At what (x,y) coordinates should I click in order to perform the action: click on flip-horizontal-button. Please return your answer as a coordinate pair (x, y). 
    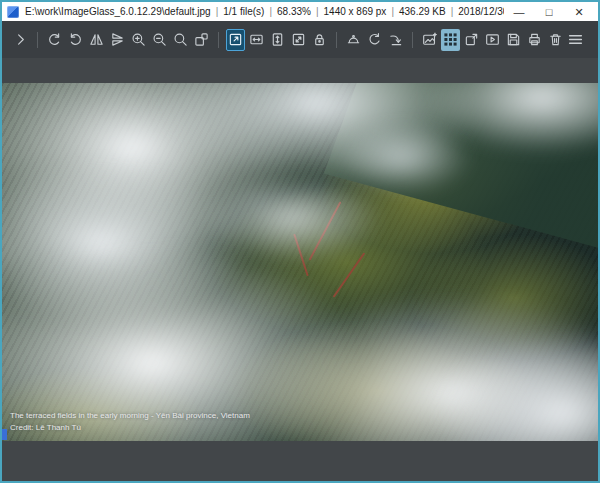
    Looking at the image, I should click on (96, 40).